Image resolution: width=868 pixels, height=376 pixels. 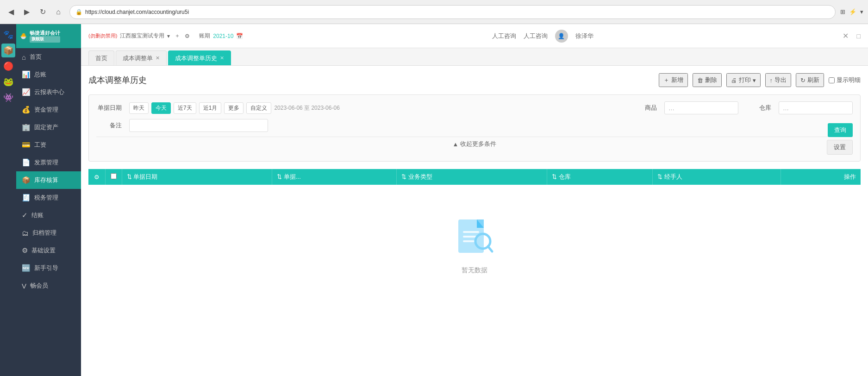 What do you see at coordinates (26, 145) in the screenshot?
I see `salary-icon: 💳` at bounding box center [26, 145].